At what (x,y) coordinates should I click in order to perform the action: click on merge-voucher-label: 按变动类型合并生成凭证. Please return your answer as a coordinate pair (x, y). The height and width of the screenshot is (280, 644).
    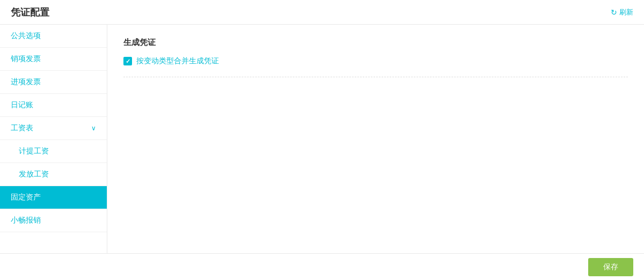
    Looking at the image, I should click on (178, 61).